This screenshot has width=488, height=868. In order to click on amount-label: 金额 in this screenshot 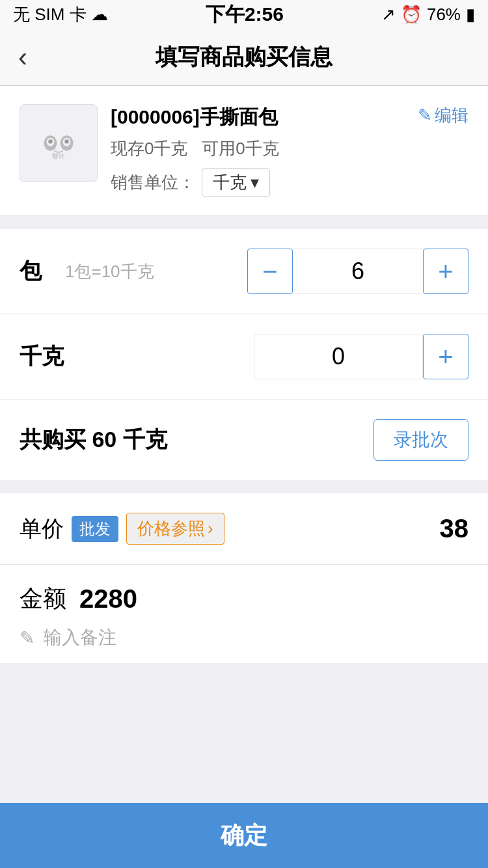, I will do `click(43, 599)`.